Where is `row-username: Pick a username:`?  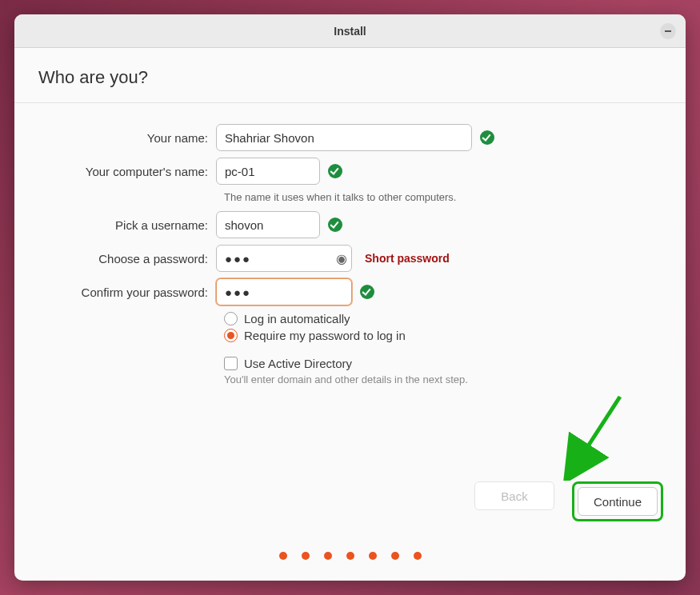 row-username: Pick a username: is located at coordinates (350, 225).